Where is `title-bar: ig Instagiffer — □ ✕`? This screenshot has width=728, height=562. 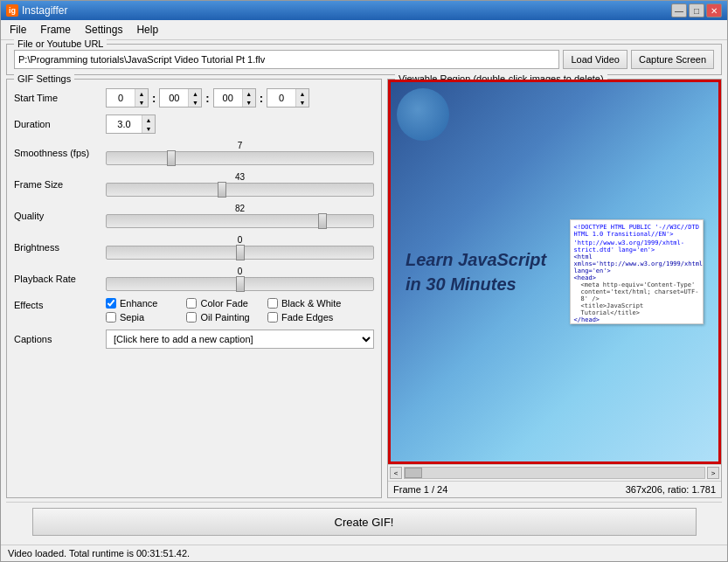 title-bar: ig Instagiffer — □ ✕ is located at coordinates (364, 10).